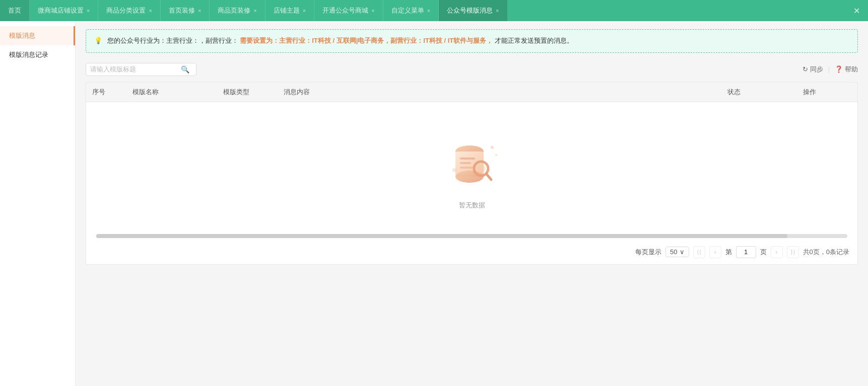 The width and height of the screenshot is (868, 386). What do you see at coordinates (88, 11) in the screenshot?
I see `tab-shop-settings-close: ×` at bounding box center [88, 11].